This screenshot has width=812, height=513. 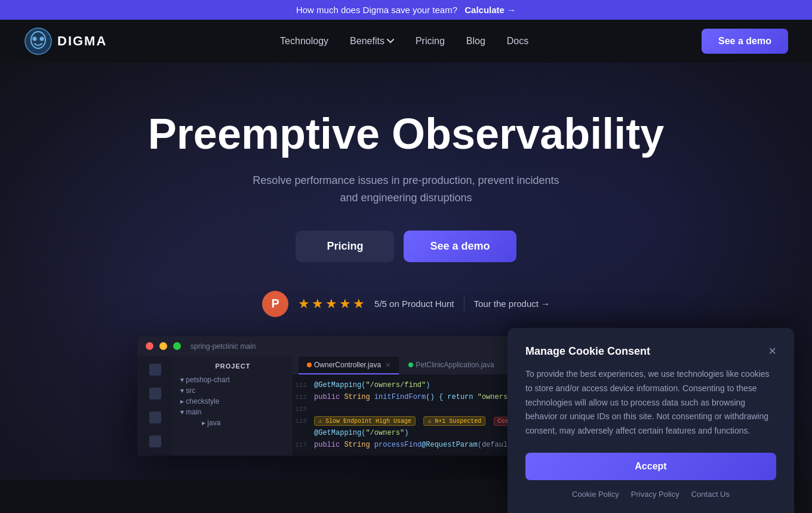 I want to click on tour-product-link: Tour the product →, so click(x=512, y=303).